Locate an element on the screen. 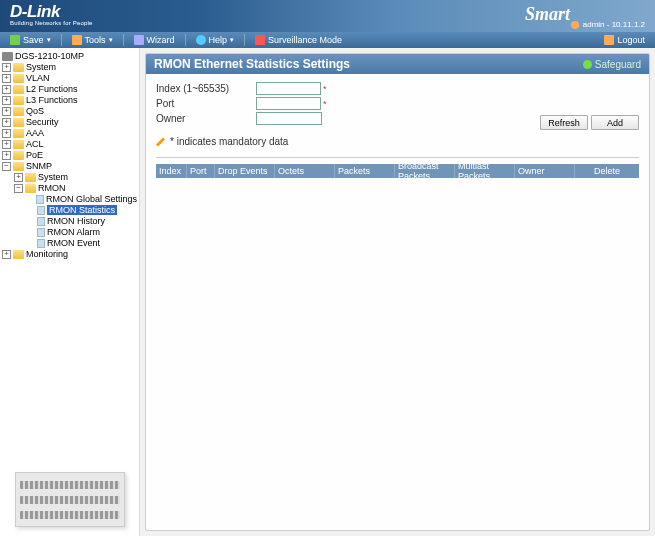 Image resolution: width=655 pixels, height=536 pixels. tree-leaf-rmon-global: RMON Global Settings is located at coordinates (70, 200).